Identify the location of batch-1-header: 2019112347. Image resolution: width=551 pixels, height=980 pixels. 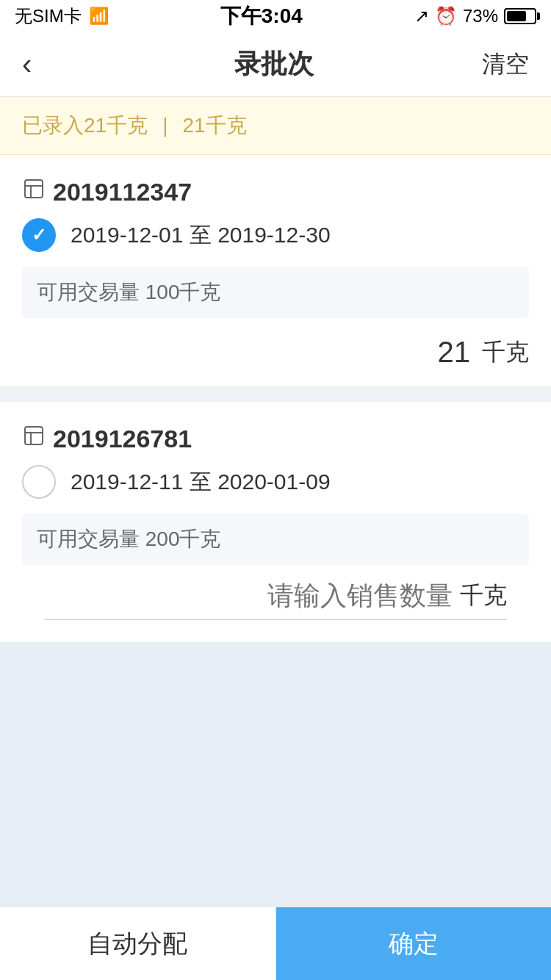
(276, 192).